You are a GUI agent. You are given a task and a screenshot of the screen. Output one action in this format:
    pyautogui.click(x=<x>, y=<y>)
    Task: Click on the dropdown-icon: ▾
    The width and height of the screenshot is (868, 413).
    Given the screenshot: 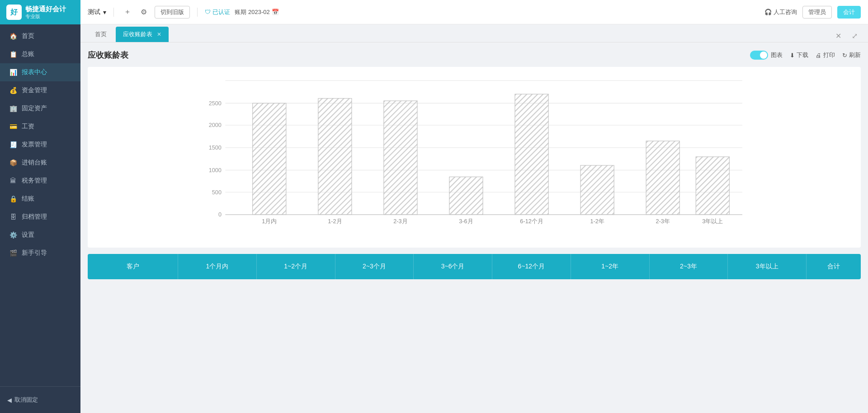 What is the action you would take?
    pyautogui.click(x=105, y=12)
    